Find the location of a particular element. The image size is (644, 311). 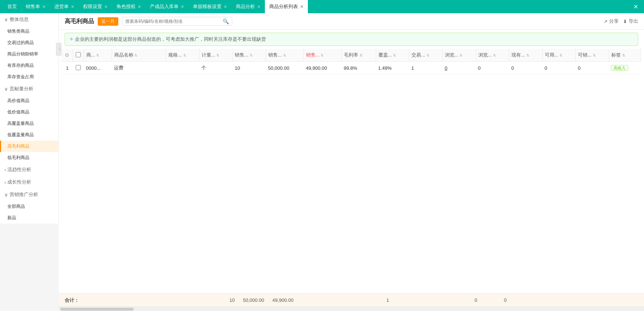

row-view1: 0 is located at coordinates (459, 68).